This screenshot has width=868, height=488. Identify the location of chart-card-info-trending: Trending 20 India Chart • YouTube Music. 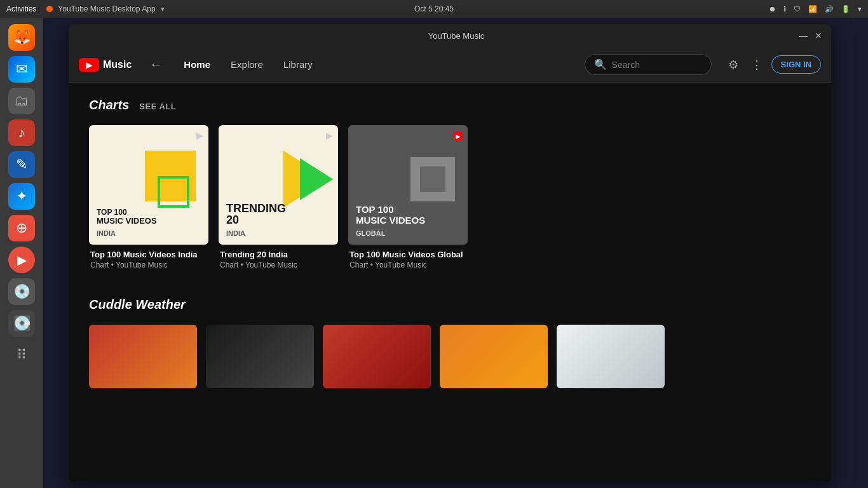
(278, 258).